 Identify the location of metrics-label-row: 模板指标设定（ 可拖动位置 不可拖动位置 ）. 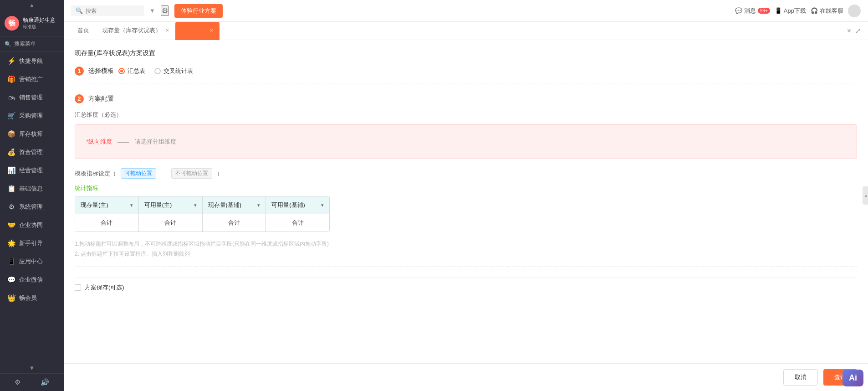
(466, 173).